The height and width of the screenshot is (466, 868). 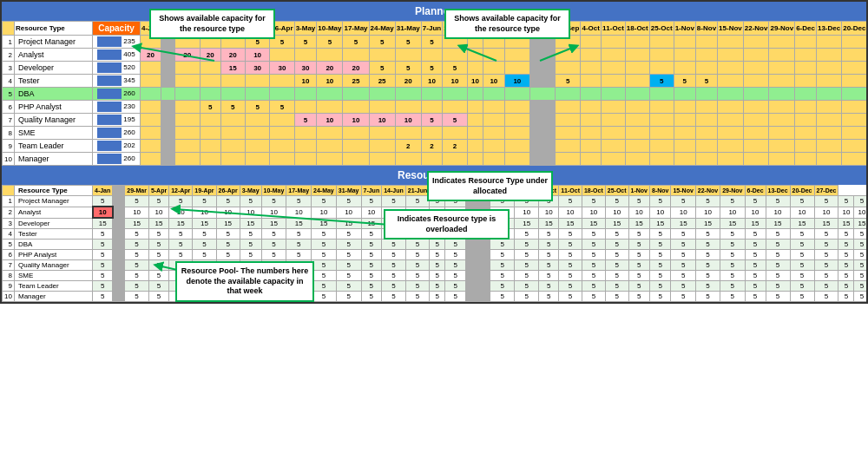 I want to click on planner-row: 4Tester345101025252010101010105555, so click(x=435, y=82).